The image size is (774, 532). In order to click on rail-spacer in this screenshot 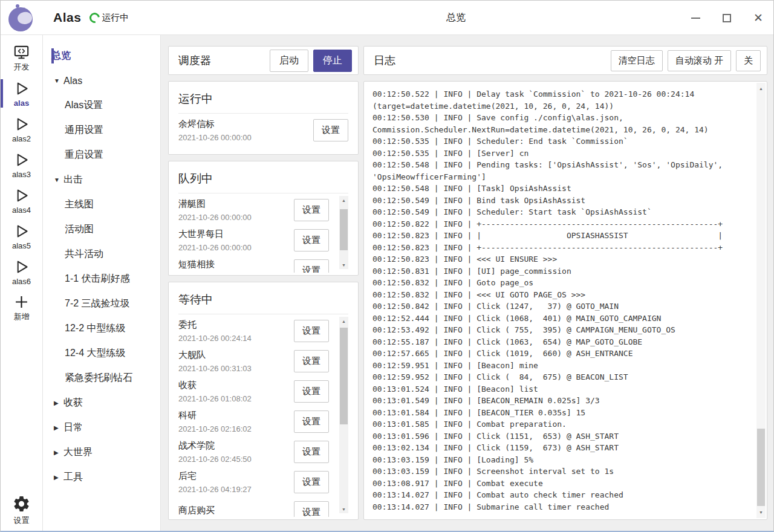, I will do `click(22, 408)`.